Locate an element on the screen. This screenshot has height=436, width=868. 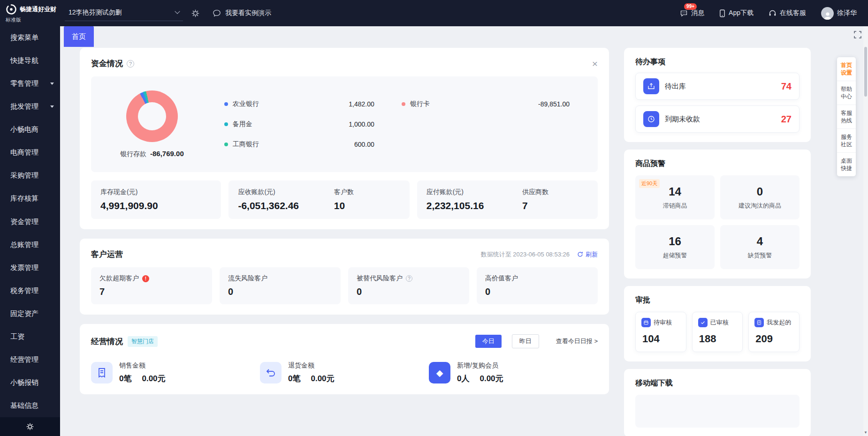
warning-box-eliminate: 0 建议淘汰的商品 is located at coordinates (760, 197).